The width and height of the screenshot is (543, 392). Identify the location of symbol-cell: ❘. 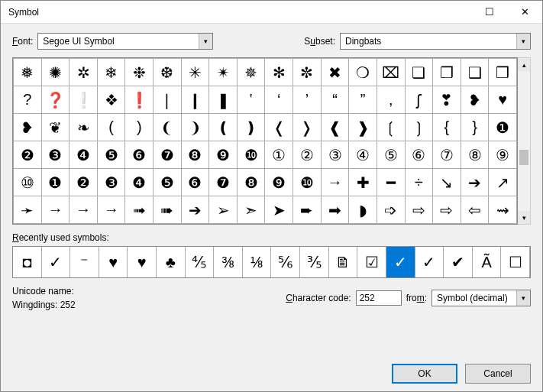
(168, 100).